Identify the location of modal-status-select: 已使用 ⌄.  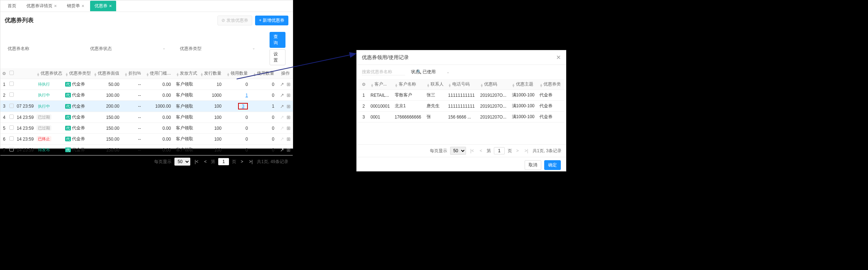
(436, 72).